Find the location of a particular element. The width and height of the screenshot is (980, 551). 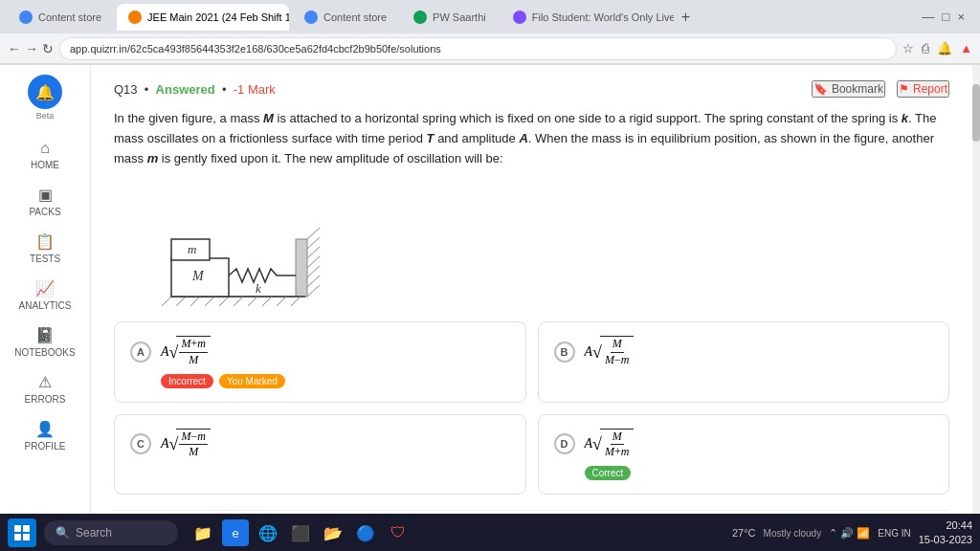

sidebar-label-tests: TESTS is located at coordinates (45, 258).